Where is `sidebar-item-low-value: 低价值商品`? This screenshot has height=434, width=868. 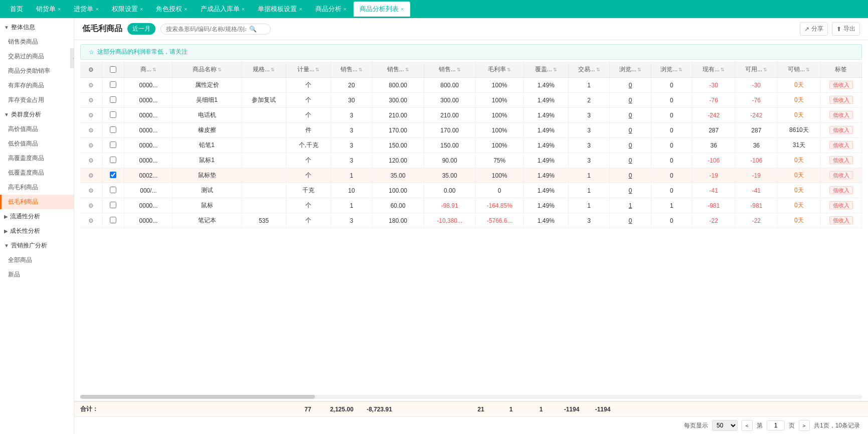
sidebar-item-low-value: 低价值商品 is located at coordinates (37, 143).